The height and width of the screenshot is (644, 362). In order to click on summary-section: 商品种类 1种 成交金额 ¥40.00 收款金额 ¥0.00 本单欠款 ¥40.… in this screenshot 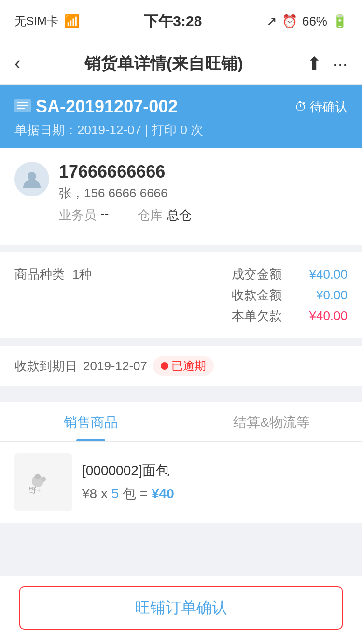, I will do `click(181, 295)`.